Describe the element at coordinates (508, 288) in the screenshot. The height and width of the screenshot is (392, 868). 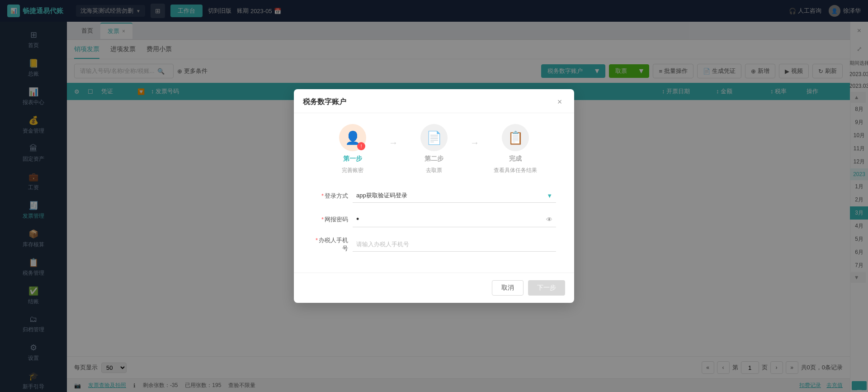
I see `cancel-button: 取消` at that location.